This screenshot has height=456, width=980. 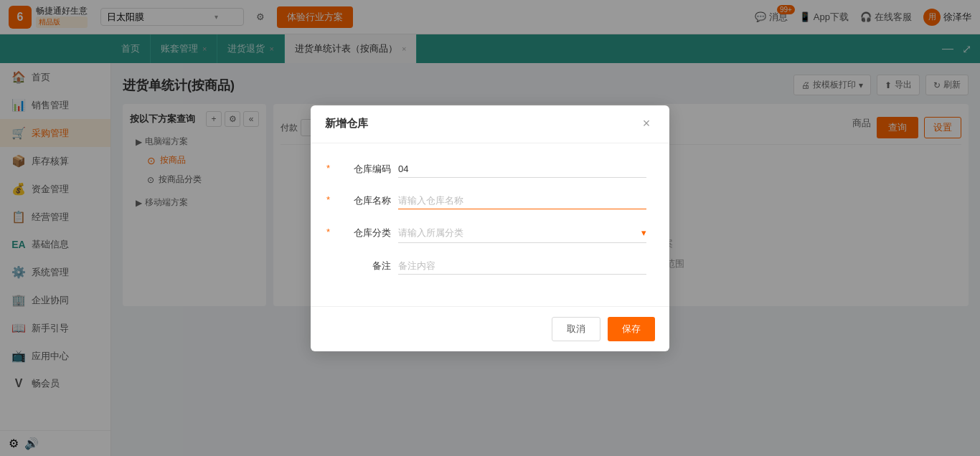 What do you see at coordinates (362, 266) in the screenshot?
I see `note-label: 备注` at bounding box center [362, 266].